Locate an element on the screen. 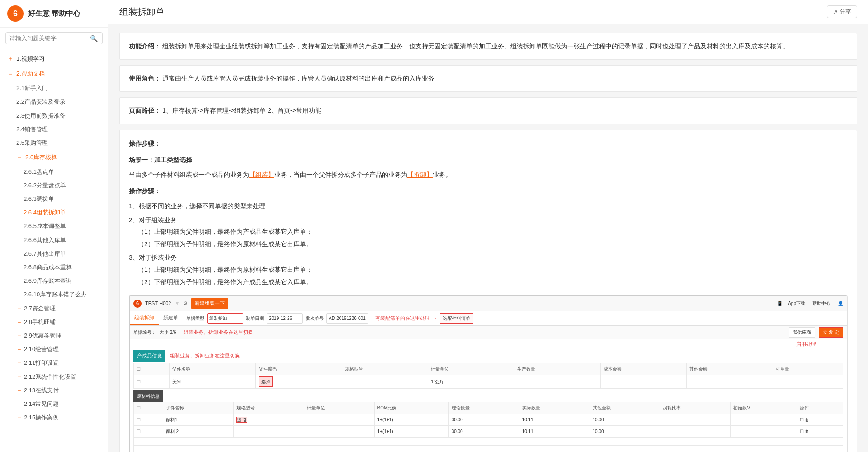 This screenshot has width=868, height=452. sidebar-item-2-2: 2.2产品安装及登录 is located at coordinates (54, 102).